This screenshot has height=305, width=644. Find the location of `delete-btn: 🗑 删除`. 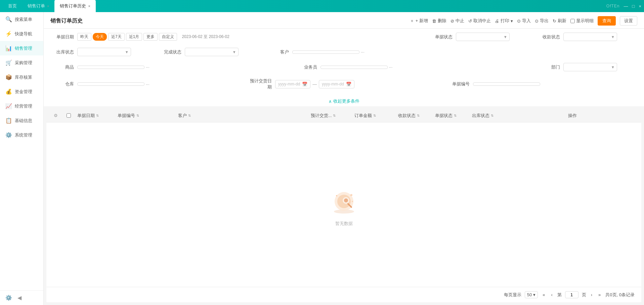

delete-btn: 🗑 删除 is located at coordinates (439, 21).